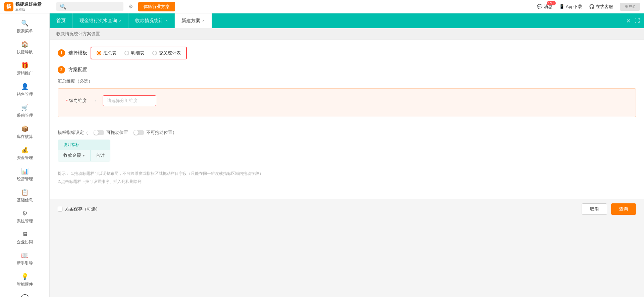 This screenshot has width=644, height=297. What do you see at coordinates (29, 7) in the screenshot?
I see `logo-area: 畅 畅捷通好生意 标准版` at bounding box center [29, 7].